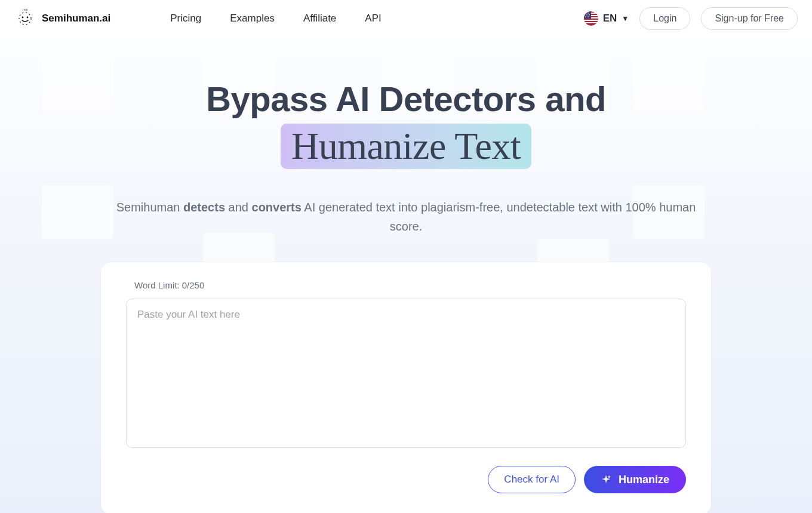 Image resolution: width=812 pixels, height=513 pixels. What do you see at coordinates (406, 217) in the screenshot?
I see `hero-subtitle: Semihuman detects and converts AI genera…` at bounding box center [406, 217].